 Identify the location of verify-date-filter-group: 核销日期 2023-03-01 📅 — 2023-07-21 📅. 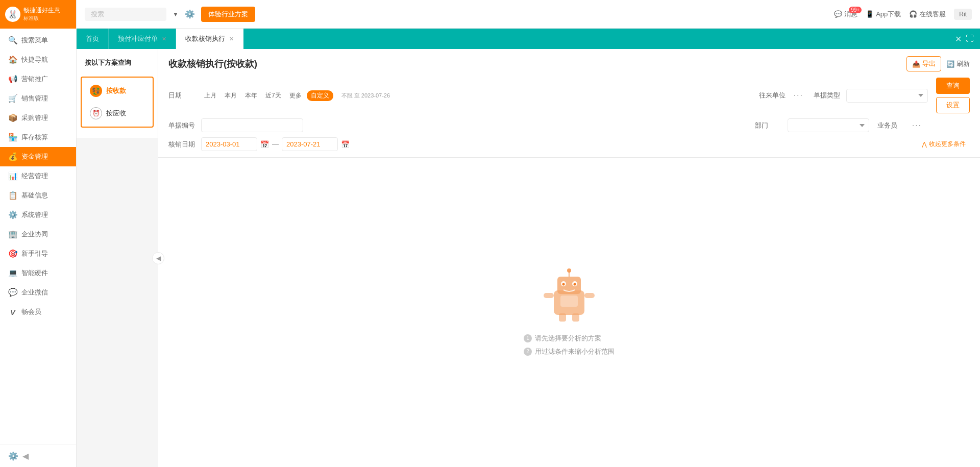
(259, 144).